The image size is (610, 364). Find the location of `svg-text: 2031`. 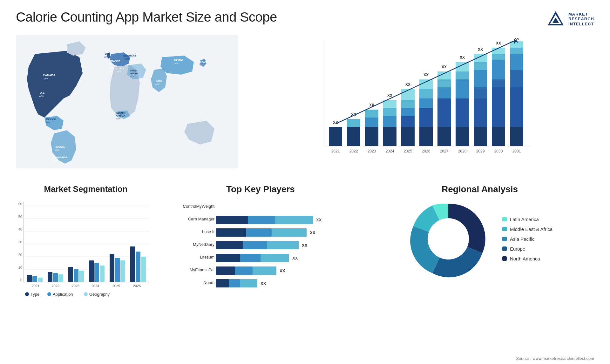

svg-text: 2031 is located at coordinates (517, 151).